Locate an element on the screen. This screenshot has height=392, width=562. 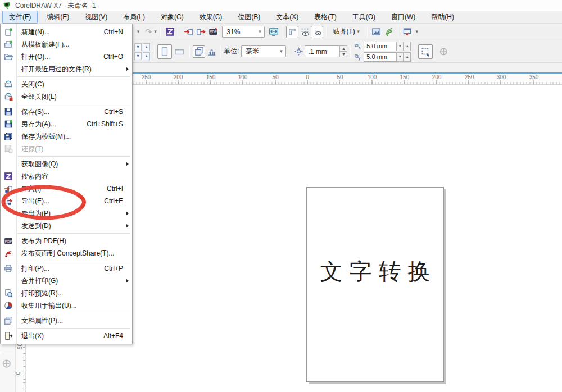
file-menu-item: 导出(E)... Ctrl+E is located at coordinates (66, 201).